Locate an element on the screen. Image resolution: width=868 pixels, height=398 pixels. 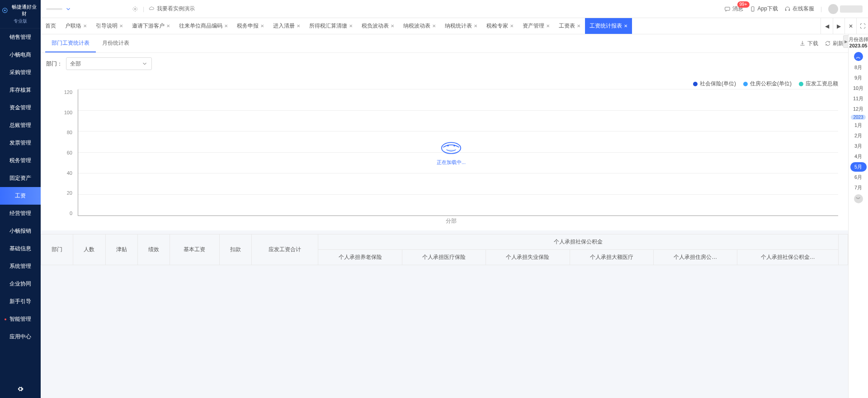
page-tab: 往来单位商品编码✕ is located at coordinates (203, 26).